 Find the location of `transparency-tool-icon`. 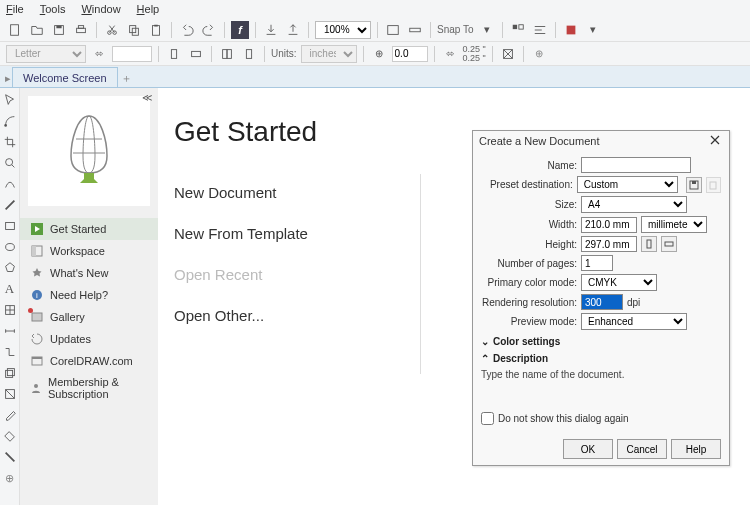

transparency-tool-icon is located at coordinates (10, 394).